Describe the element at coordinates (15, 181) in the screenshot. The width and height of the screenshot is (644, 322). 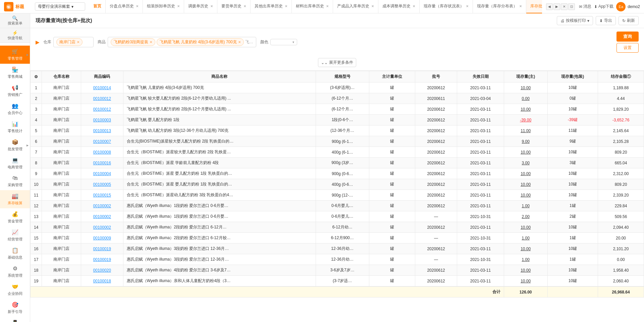
I see `sidebar-item-purchase: 🛍 采购管理` at that location.